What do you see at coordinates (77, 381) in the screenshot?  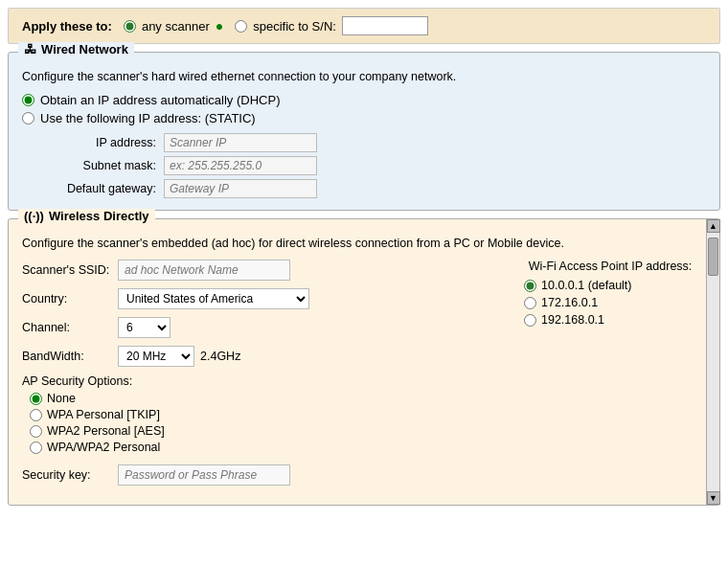 I see `ap-security-label: AP Security Options:` at bounding box center [77, 381].